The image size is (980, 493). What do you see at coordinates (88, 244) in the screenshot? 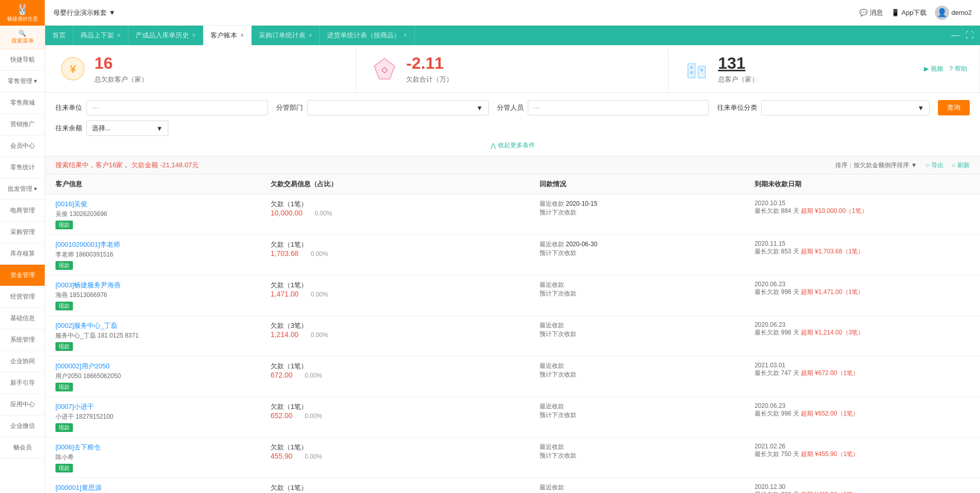
I see `customer-name-1: [00010200001]李老师` at bounding box center [88, 244].